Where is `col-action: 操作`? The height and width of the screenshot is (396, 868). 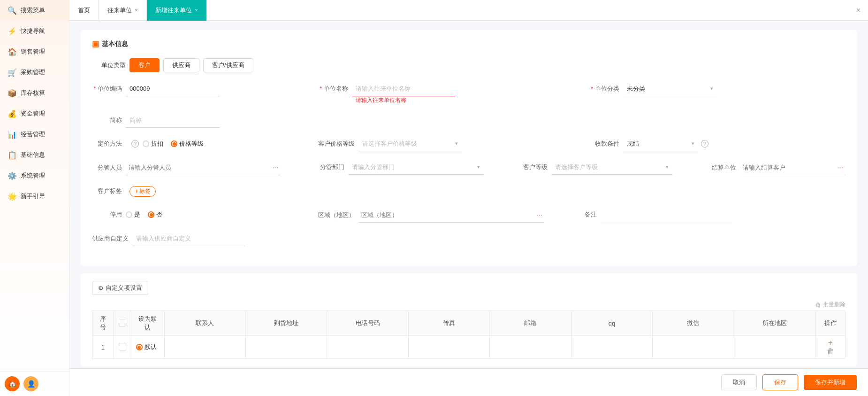 col-action: 操作 is located at coordinates (830, 323).